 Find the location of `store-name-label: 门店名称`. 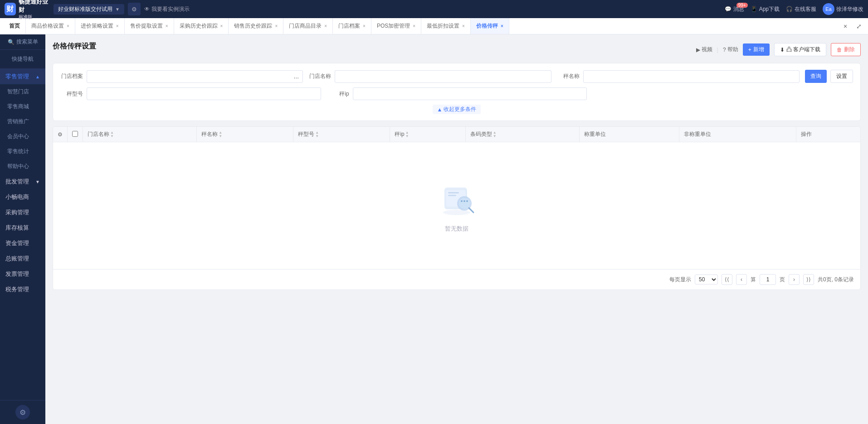

store-name-label: 门店名称 is located at coordinates (320, 76).